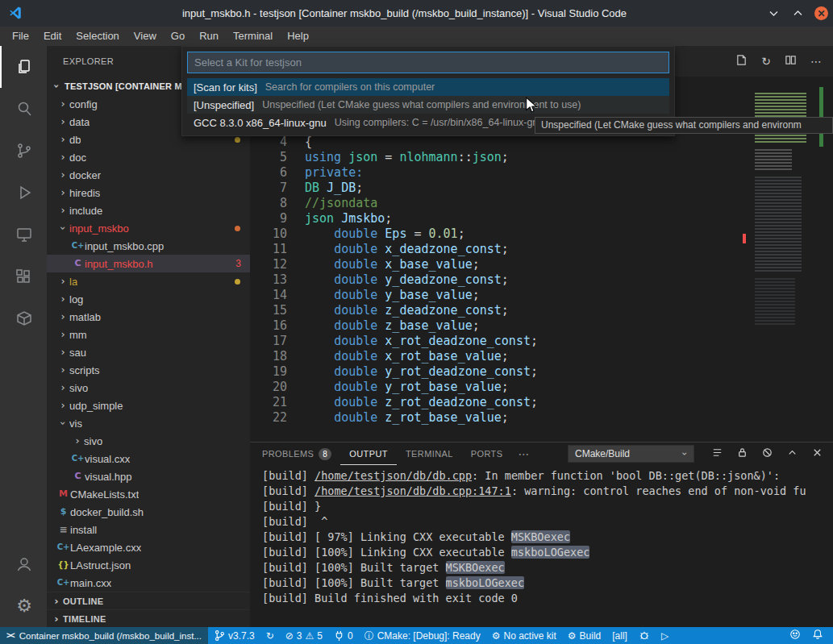 The width and height of the screenshot is (833, 644). Describe the element at coordinates (148, 530) in the screenshot. I see `tree-item: install` at that location.